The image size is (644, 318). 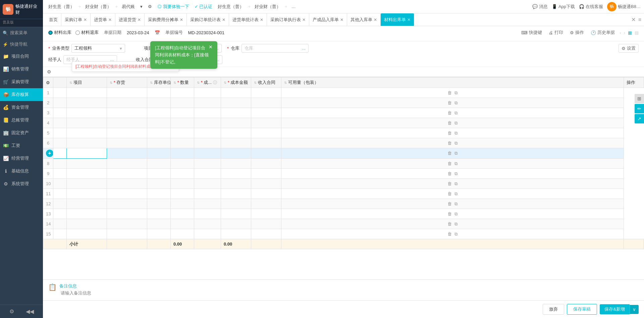 I want to click on tab-purchase-stat: 采购订单统计表 ✕, so click(x=208, y=20).